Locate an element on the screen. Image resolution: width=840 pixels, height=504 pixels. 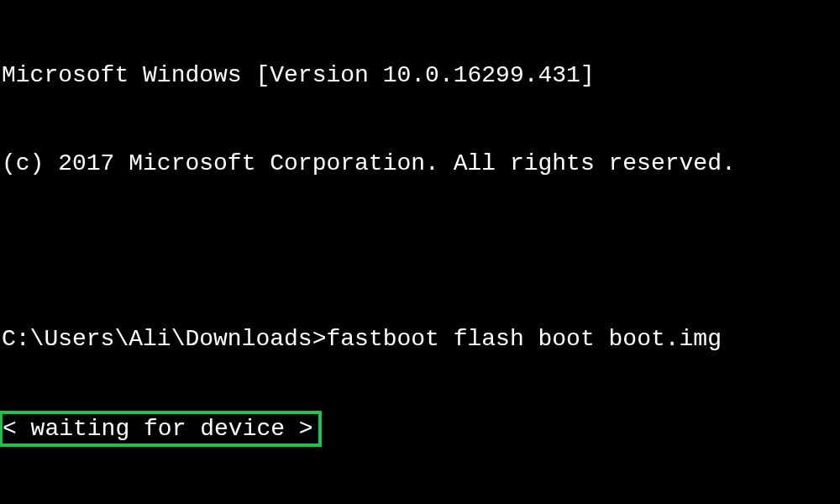
waiting-status: < waiting for device > is located at coordinates (158, 428).